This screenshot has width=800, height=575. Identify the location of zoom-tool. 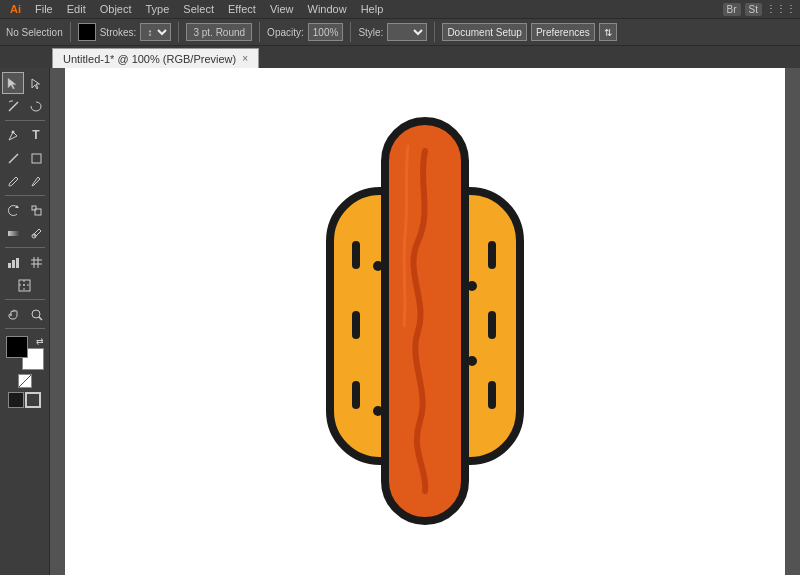
(36, 314).